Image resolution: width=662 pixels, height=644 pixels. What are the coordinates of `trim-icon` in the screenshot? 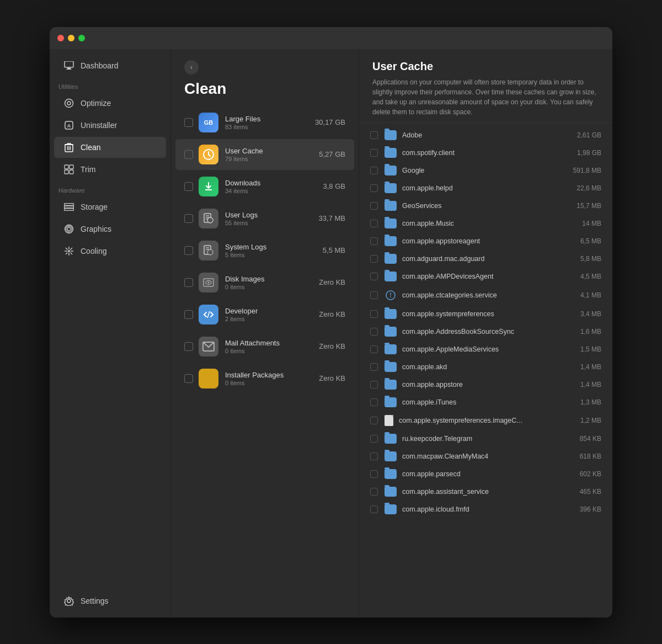 It's located at (69, 169).